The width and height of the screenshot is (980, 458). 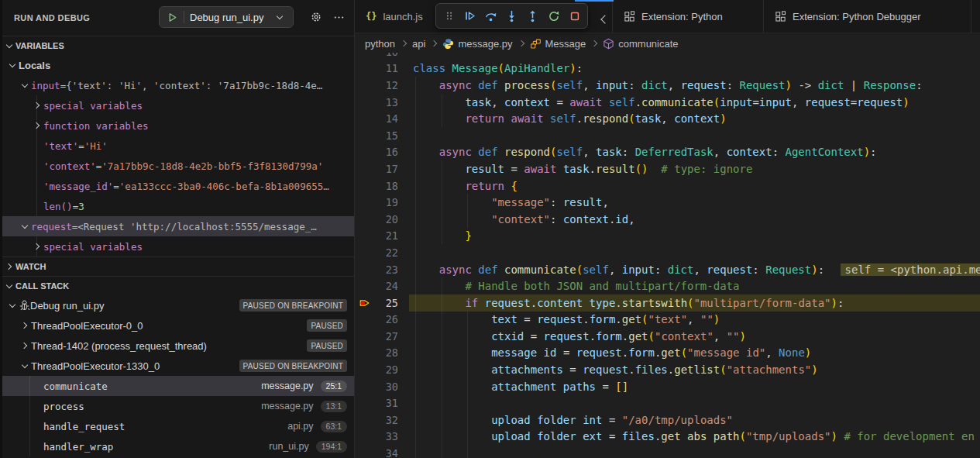 I want to click on code-line: 11class Message(ApiHandler):, so click(x=668, y=69).